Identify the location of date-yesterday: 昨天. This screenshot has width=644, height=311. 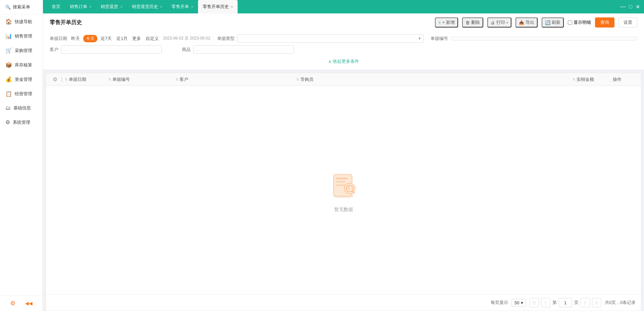
(76, 39).